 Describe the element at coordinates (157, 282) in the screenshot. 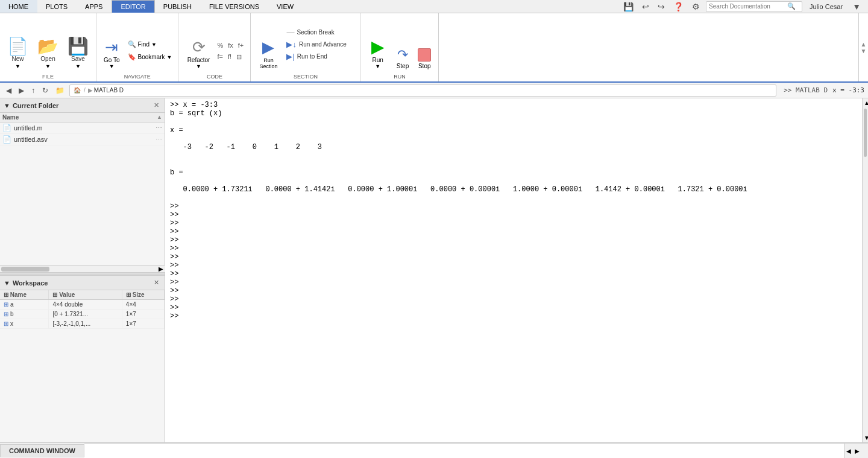

I see `workspace-close: ✕` at that location.